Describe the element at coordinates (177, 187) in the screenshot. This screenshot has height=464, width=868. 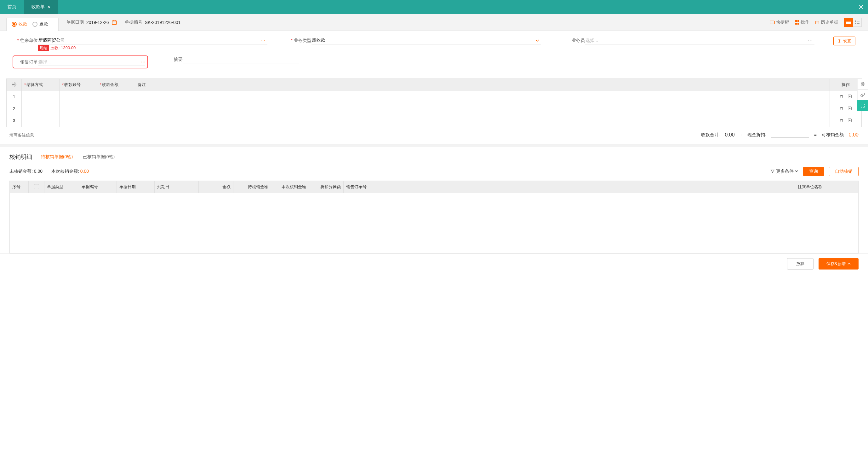
I see `col-duedate: 到期日` at that location.